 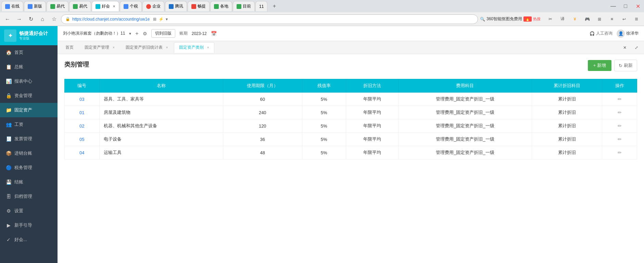 I want to click on user-avatar: 👤 徐泽华, so click(x=628, y=34).